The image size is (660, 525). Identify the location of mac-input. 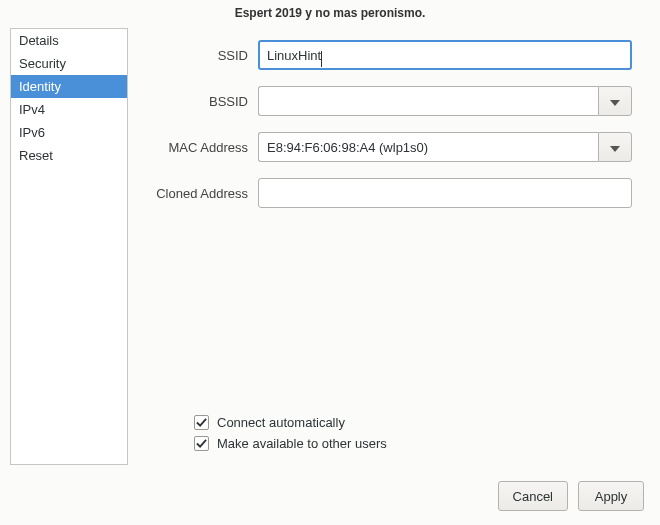
(428, 147).